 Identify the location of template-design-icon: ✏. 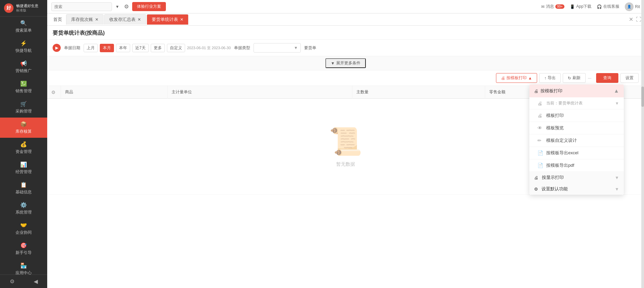
(540, 140).